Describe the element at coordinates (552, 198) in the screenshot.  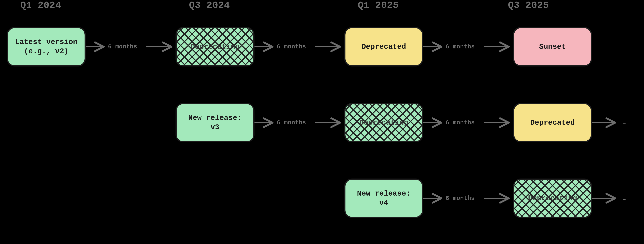
I see `node-v4-deprecating: Deprecating` at that location.